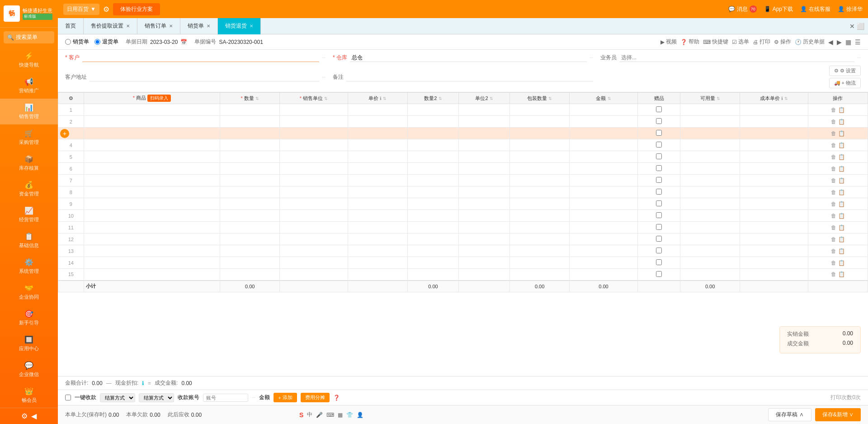  I want to click on sidebar-item-member: 👑 畅会员, so click(29, 395).